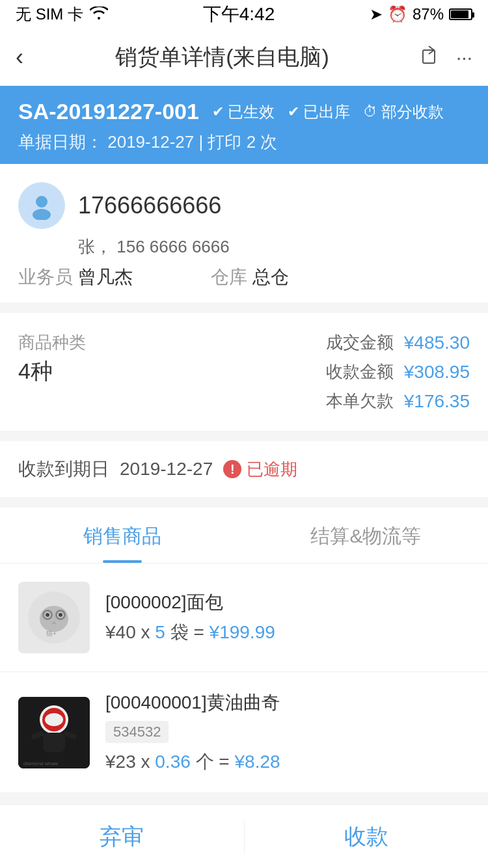 The width and height of the screenshot is (488, 868). I want to click on due-section: 收款到期日 2019-12-27 ! 已逾期, so click(244, 469).